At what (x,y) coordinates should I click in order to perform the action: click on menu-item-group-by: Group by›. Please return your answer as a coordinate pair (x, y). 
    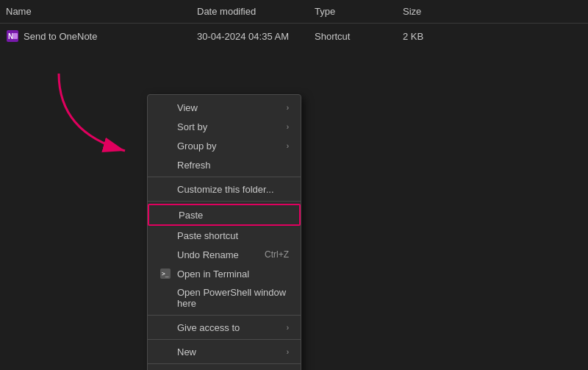
    Looking at the image, I should click on (224, 146).